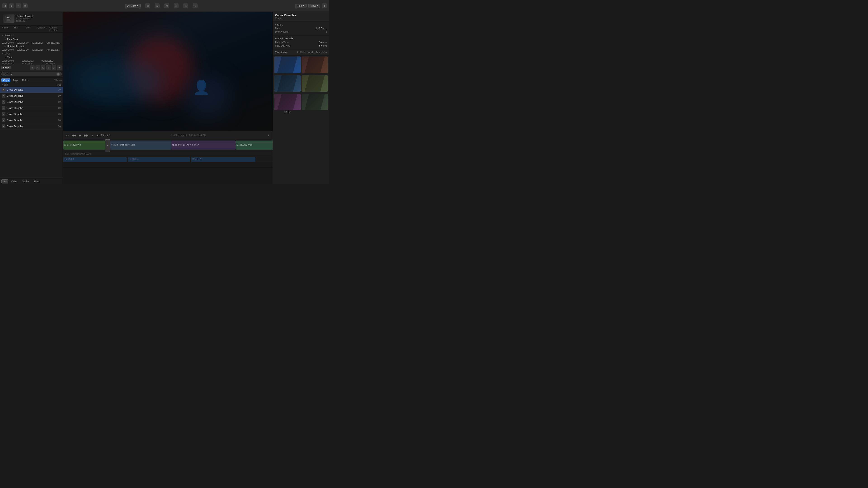 This screenshot has height=488, width=868. I want to click on inspector-look-row: Look Amount 0, so click(301, 32).